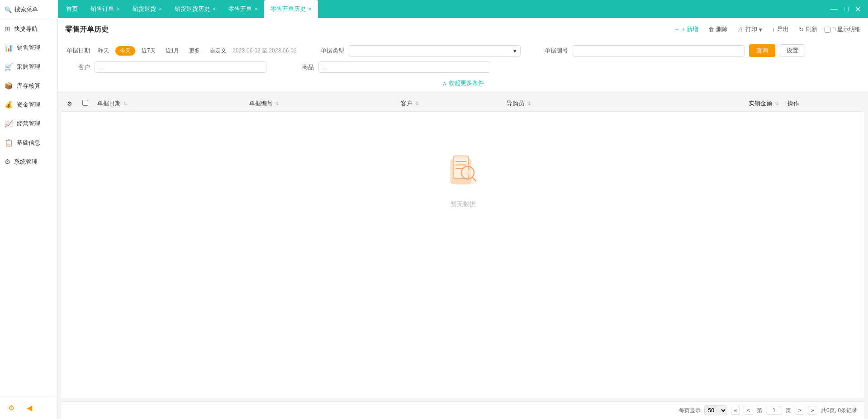 This screenshot has width=868, height=419. Describe the element at coordinates (846, 9) in the screenshot. I see `maximize-btn: □` at that location.